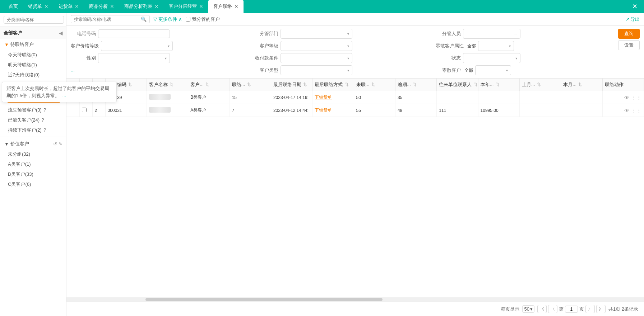 The image size is (644, 316). I want to click on sidebar-item-churned: 已流失客户(24) ?, so click(33, 120).